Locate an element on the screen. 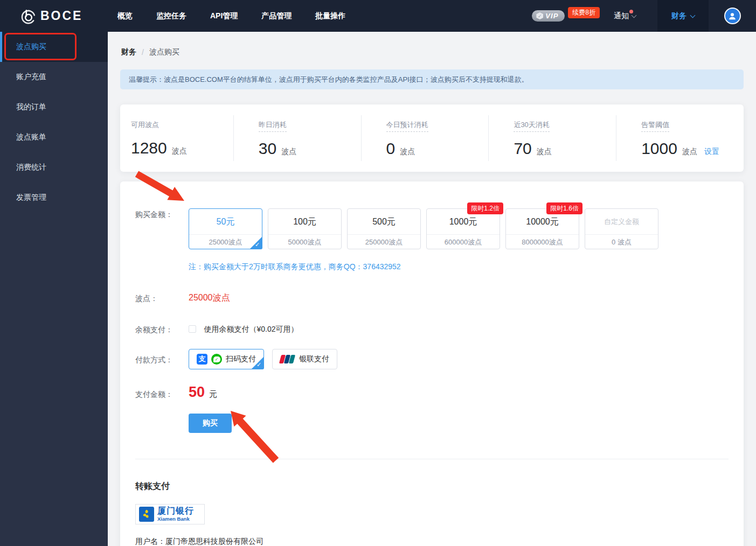  sidebar-item-point-bills: 波点账单 is located at coordinates (54, 137).